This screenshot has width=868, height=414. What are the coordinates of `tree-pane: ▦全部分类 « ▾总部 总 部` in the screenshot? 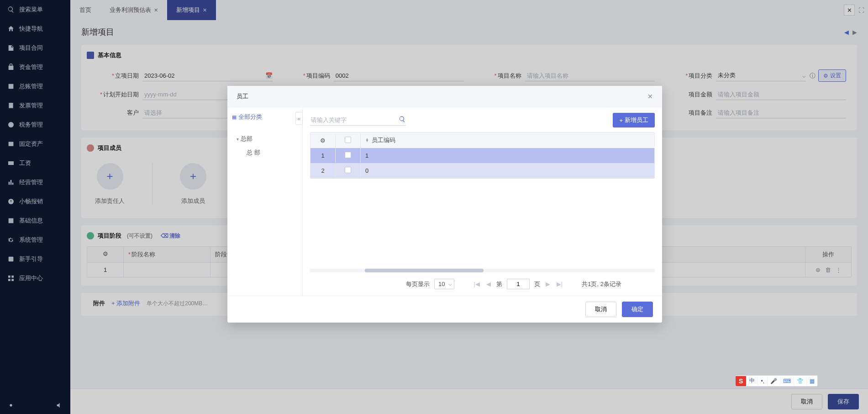 It's located at (265, 202).